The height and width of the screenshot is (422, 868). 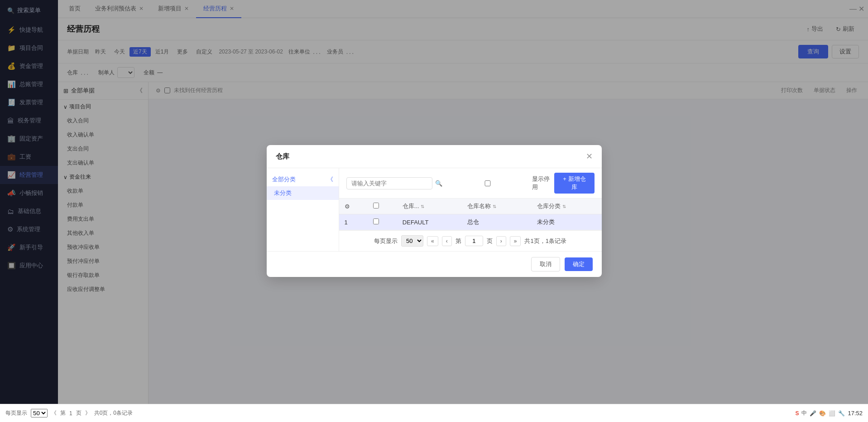 I want to click on sort-name-icon: ⇅, so click(x=494, y=207).